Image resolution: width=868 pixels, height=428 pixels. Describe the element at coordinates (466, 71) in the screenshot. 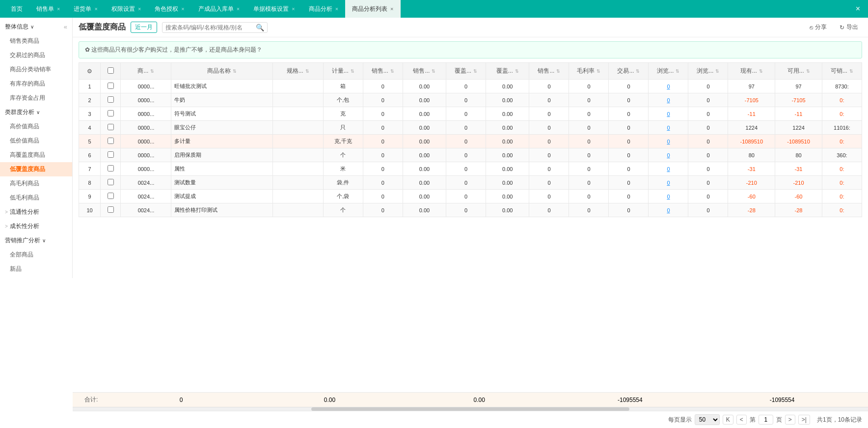

I see `th-cover1: 覆盖...⇅` at that location.